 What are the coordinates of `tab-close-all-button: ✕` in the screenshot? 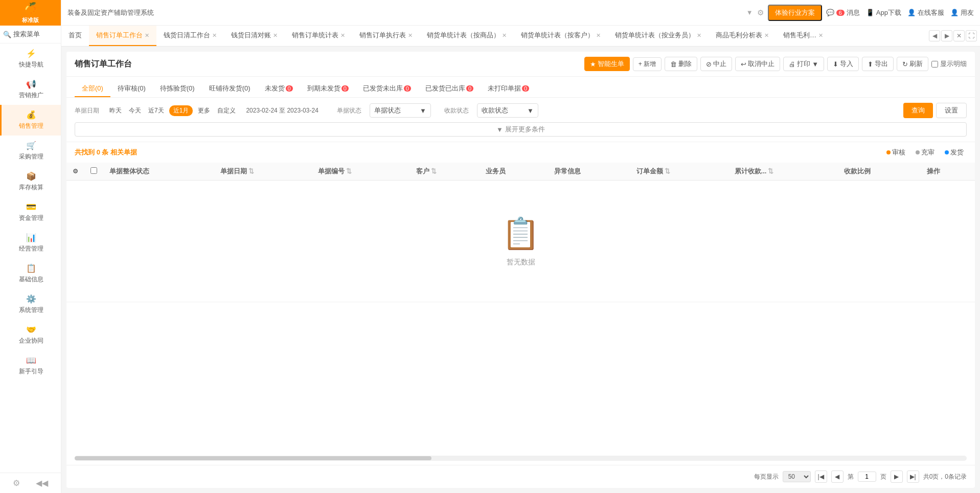 It's located at (959, 36).